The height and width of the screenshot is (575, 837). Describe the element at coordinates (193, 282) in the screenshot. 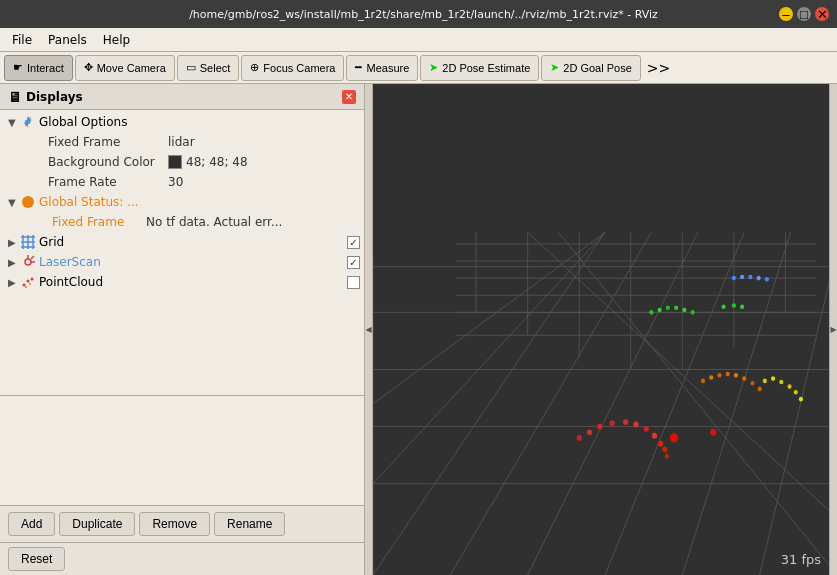

I see `pointcloud-label: PointCloud` at that location.